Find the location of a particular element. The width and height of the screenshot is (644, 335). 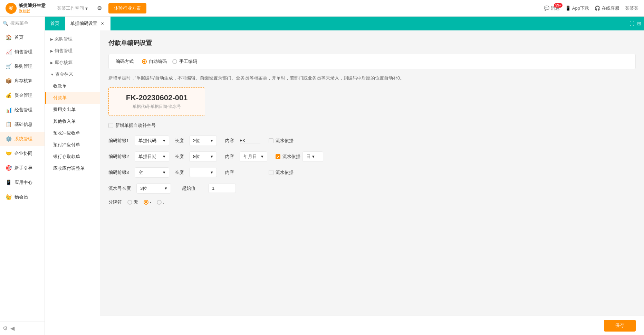

sub-menu-inventory-header: ▶ 库存核算 is located at coordinates (73, 63).